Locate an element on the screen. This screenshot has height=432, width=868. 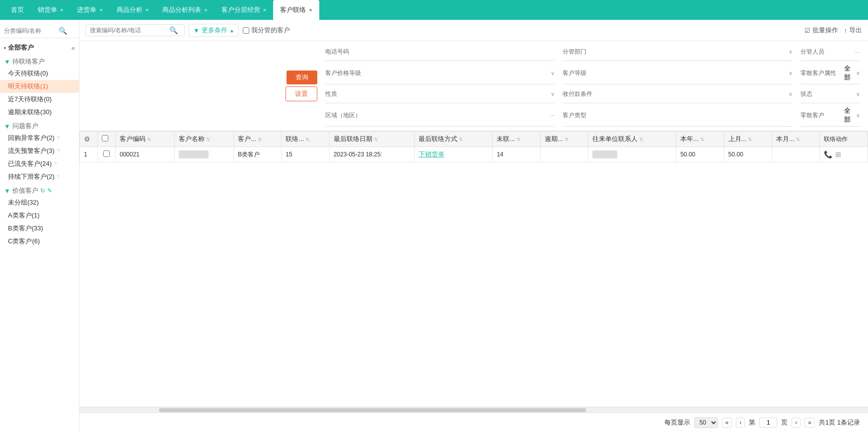
col-overdue: 逾期...⇅ is located at coordinates (564, 139).